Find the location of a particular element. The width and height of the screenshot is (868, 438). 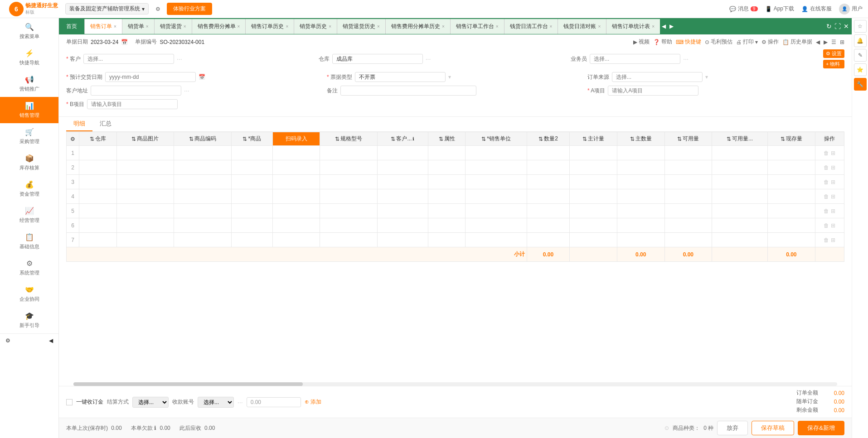

row-5-product is located at coordinates (252, 211).